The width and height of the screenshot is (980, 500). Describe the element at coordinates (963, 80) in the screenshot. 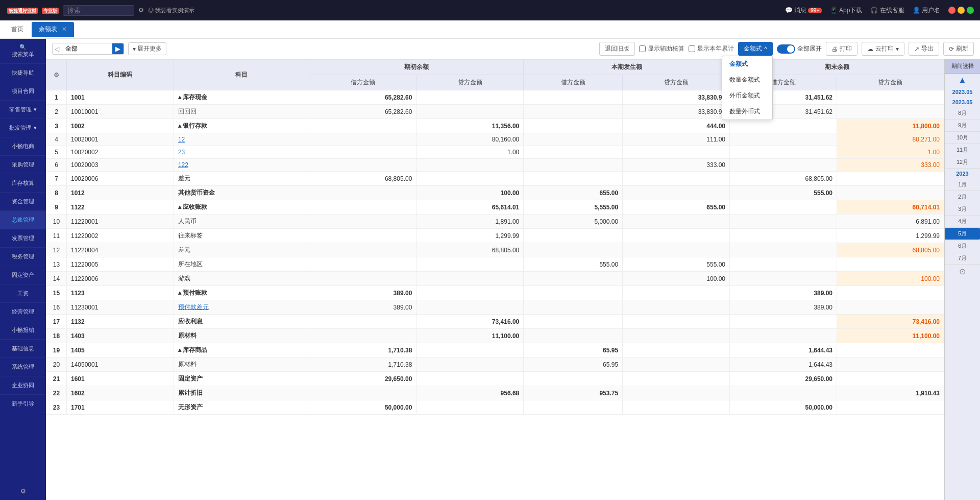

I see `panel-prev-year: ▲` at that location.